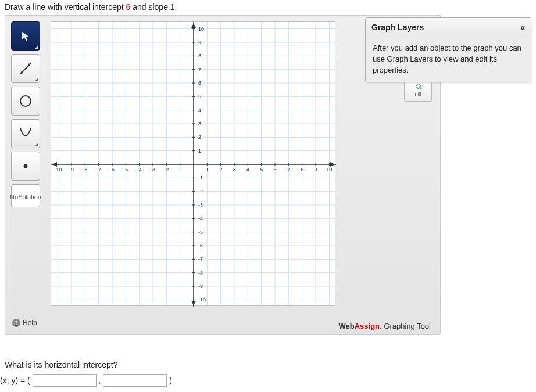 The image size is (536, 392). Describe the element at coordinates (30, 197) in the screenshot. I see `no-solution-label-2: Solution` at that location.